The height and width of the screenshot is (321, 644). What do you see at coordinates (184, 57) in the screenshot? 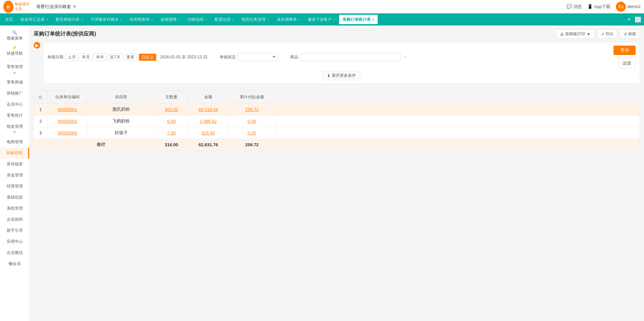
I see `filter-date-range-group: 2016-01-01 至 2023-12-31` at bounding box center [184, 57].